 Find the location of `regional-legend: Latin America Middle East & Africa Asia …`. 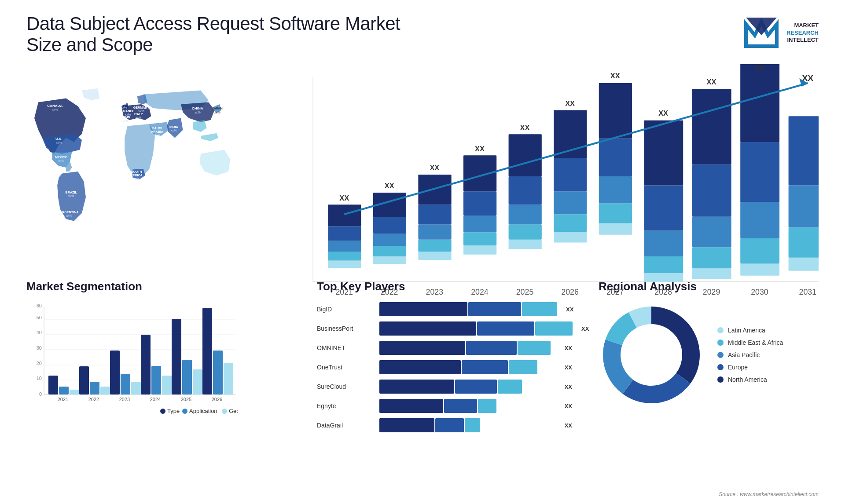

regional-legend: Latin America Middle East & Africa Asia … is located at coordinates (750, 355).